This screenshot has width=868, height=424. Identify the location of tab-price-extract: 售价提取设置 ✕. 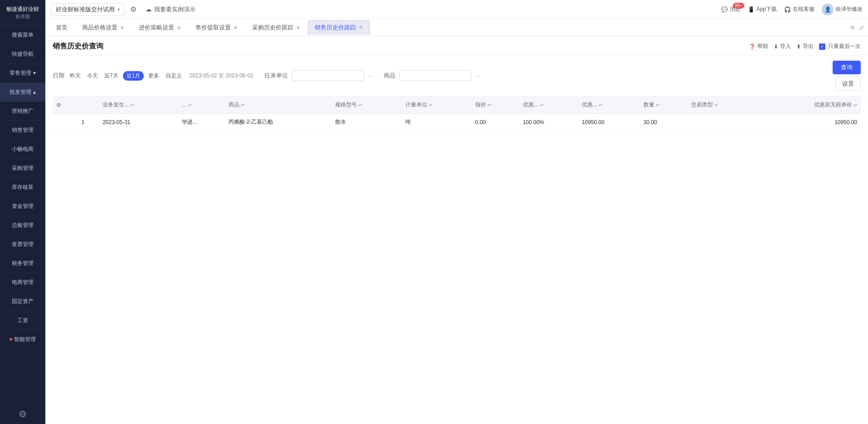
(217, 27).